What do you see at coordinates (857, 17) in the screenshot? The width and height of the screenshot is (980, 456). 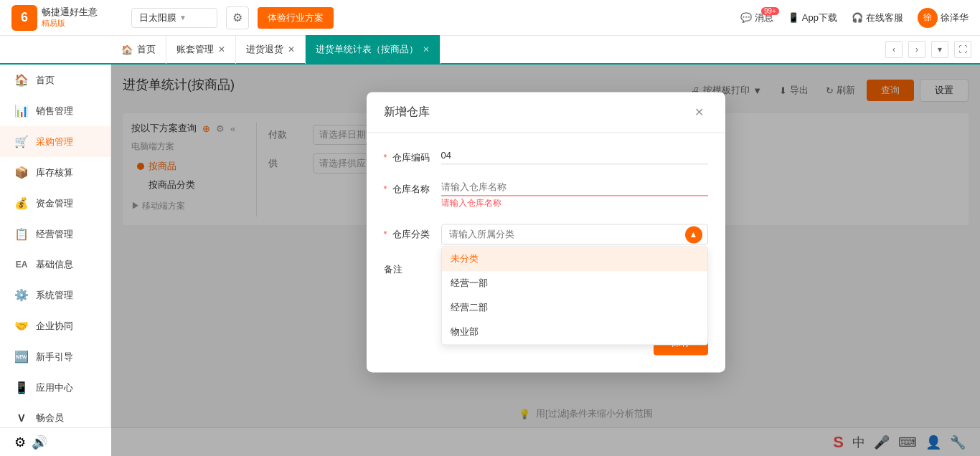 I see `headset-icon: 🎧` at bounding box center [857, 17].